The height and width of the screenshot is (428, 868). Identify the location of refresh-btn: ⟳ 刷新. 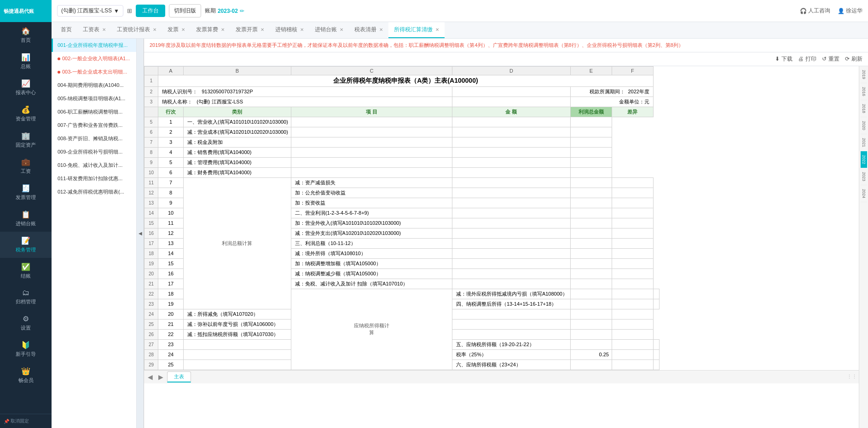
(854, 59).